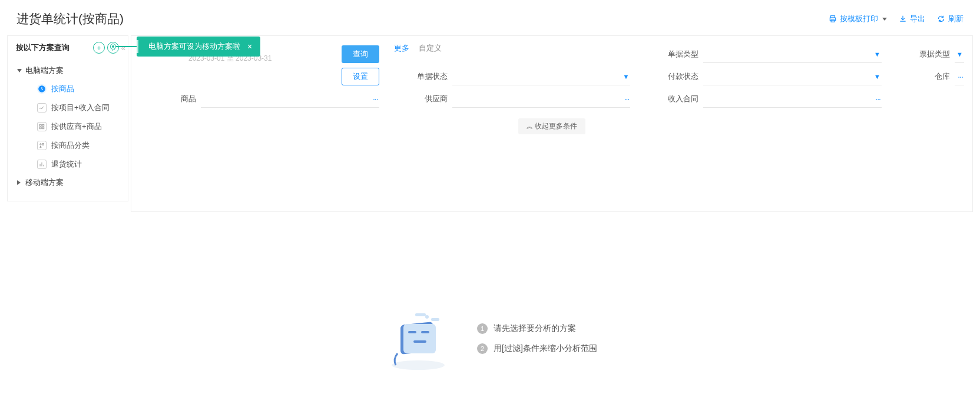  I want to click on sidebar-title: 按以下方案查询, so click(42, 48).